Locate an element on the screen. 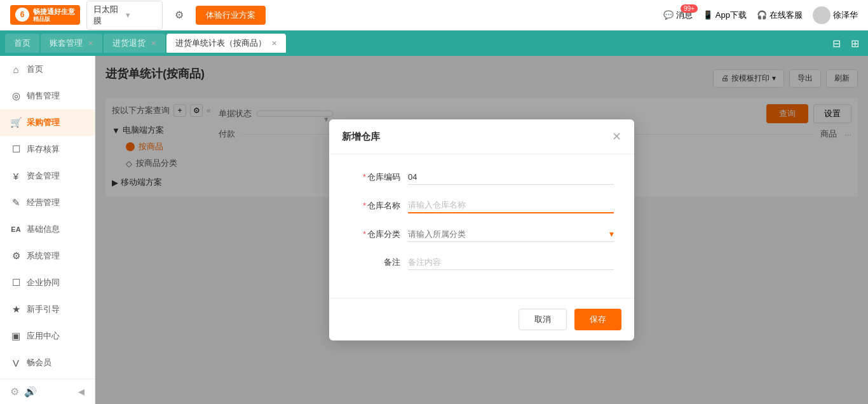 This screenshot has width=868, height=404. form-row-name: 仓库名称 is located at coordinates (482, 206).